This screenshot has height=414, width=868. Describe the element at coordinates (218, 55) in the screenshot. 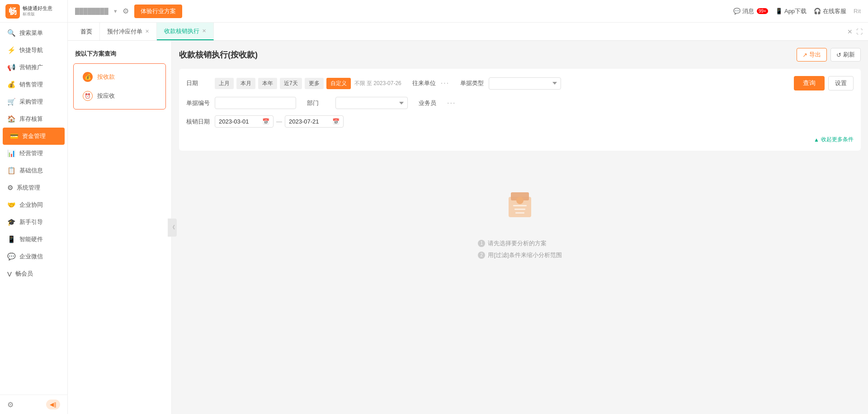

I see `page-title: 收款核销执行(按收款)` at that location.